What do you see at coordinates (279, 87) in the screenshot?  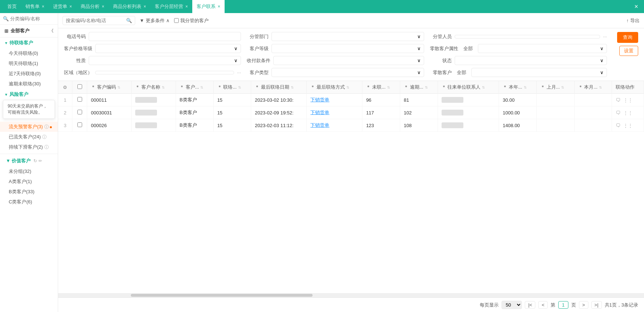 I see `th-last-date: ＊ 最后联络日期 ⇅` at bounding box center [279, 87].